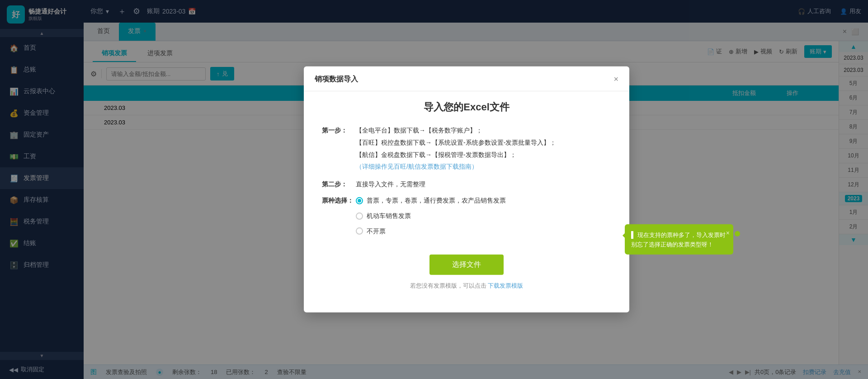  I want to click on step1-label: 第一步：, so click(339, 149).